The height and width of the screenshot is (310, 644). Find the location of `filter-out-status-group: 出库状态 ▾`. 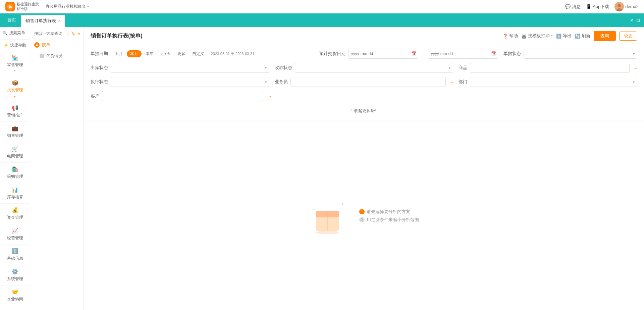

filter-out-status-group: 出库状态 ▾ is located at coordinates (180, 68).